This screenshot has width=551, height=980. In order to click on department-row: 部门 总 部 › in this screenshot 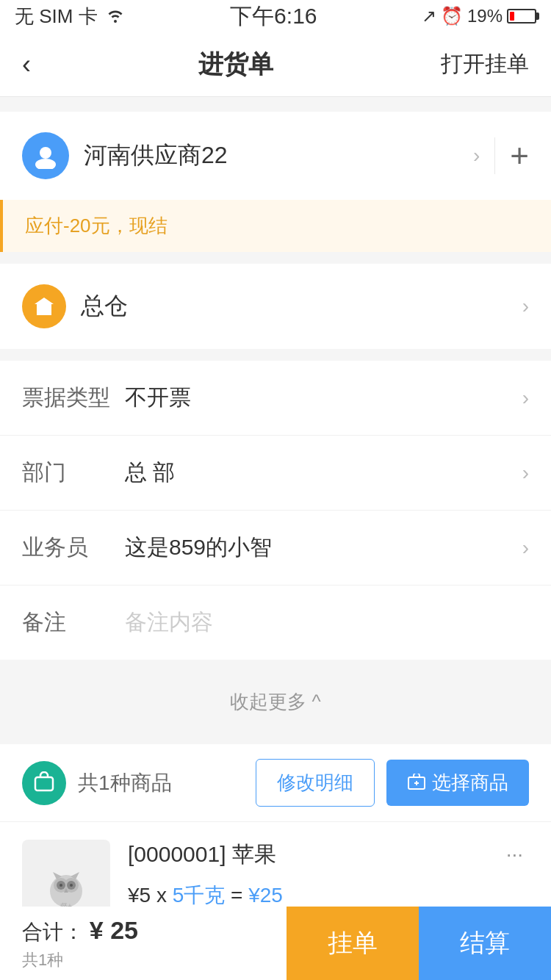, I will do `click(276, 473)`.